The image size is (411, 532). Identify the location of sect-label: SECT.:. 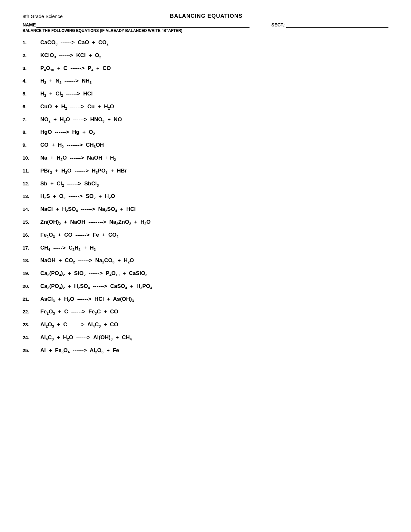
(279, 25).